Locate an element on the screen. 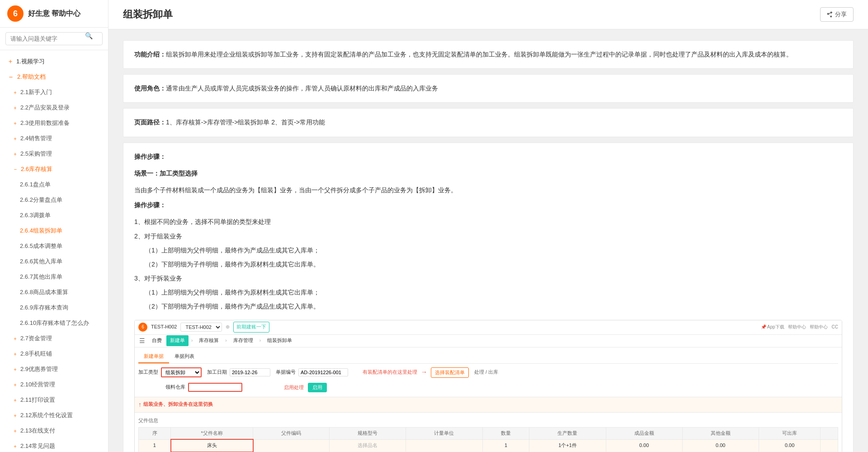 The height and width of the screenshot is (452, 868). sidebar-item-docs-27: ＋ 2.7资金管理 is located at coordinates (54, 338).